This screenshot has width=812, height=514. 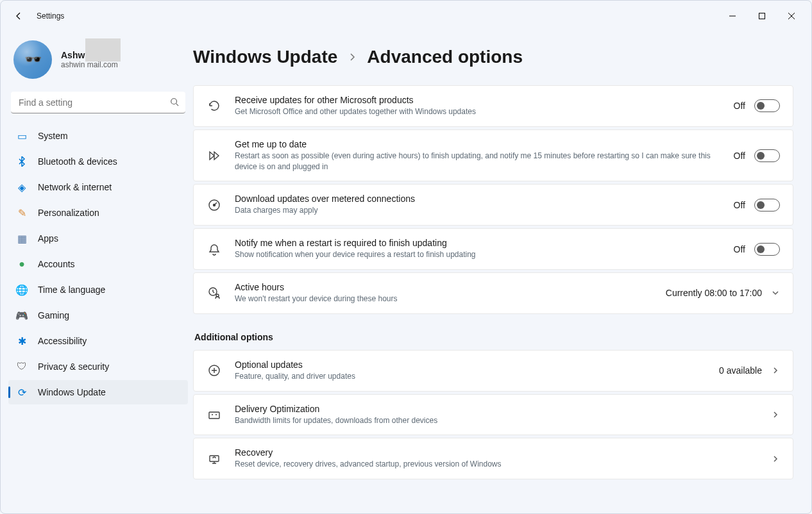 What do you see at coordinates (50, 16) in the screenshot?
I see `window-title: Settings` at bounding box center [50, 16].